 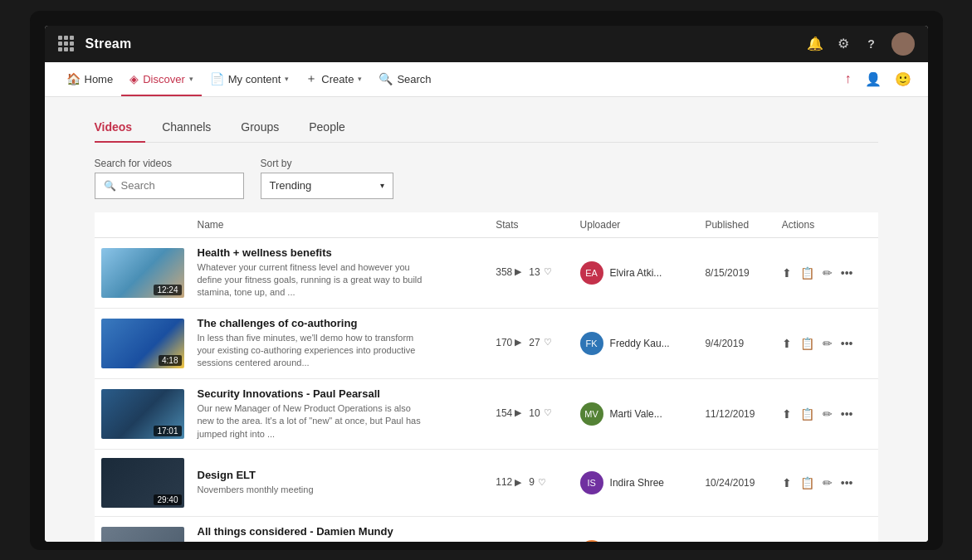 What do you see at coordinates (413, 80) in the screenshot?
I see `nav-search-label: Search` at bounding box center [413, 80].